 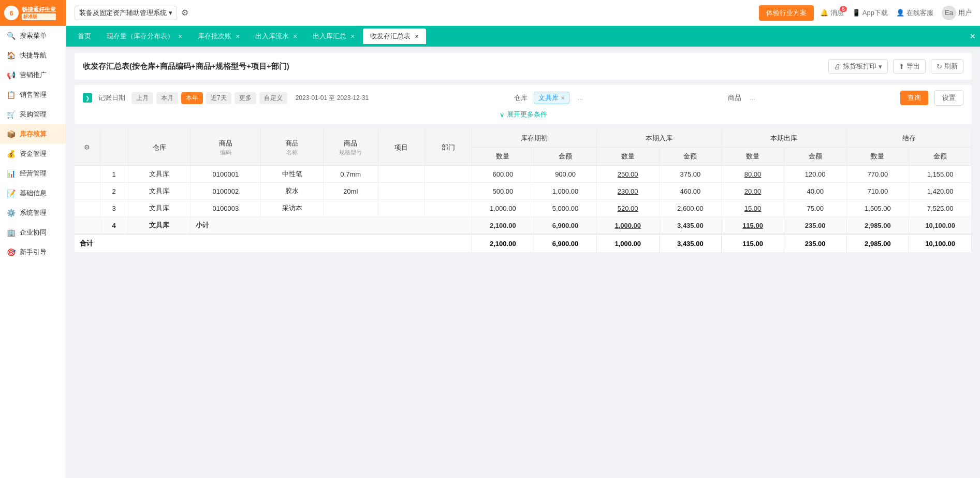 I want to click on sidebar-item-label: 搜索菜单, so click(x=33, y=36).